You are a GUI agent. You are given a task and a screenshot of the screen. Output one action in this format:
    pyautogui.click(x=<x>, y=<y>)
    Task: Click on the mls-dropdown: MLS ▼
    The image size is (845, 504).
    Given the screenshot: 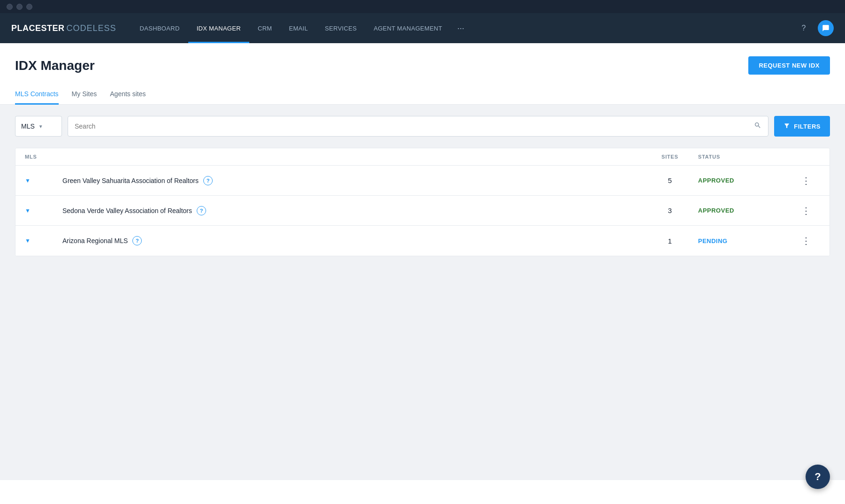 What is the action you would take?
    pyautogui.click(x=38, y=126)
    